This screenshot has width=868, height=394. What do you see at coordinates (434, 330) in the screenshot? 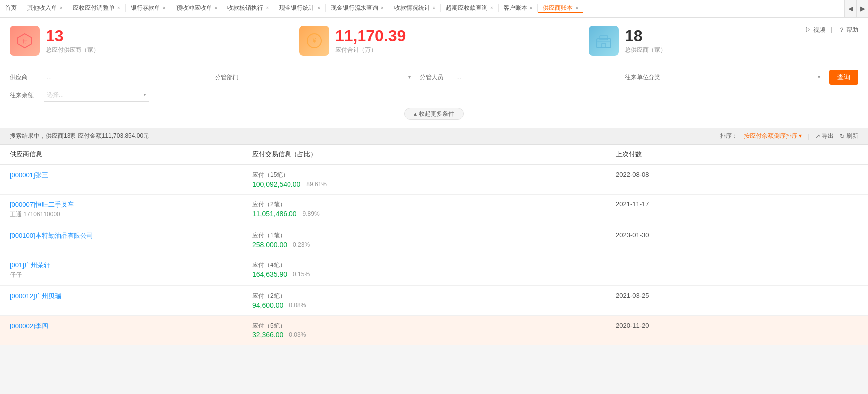
I see `table-row: [000002]李四应付（5笔）32,366.000.03%2020-11-20` at bounding box center [434, 330].